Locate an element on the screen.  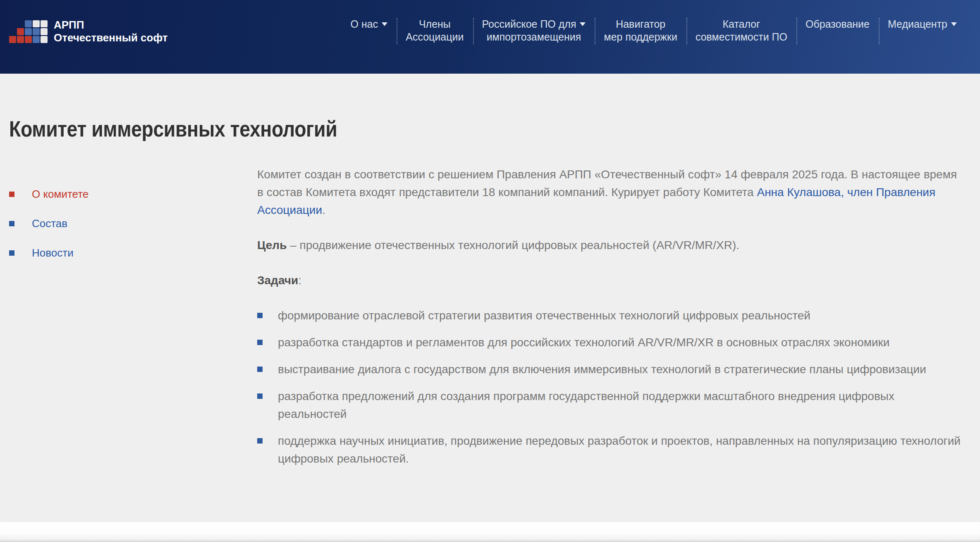
logo-squares-icon is located at coordinates (28, 31).